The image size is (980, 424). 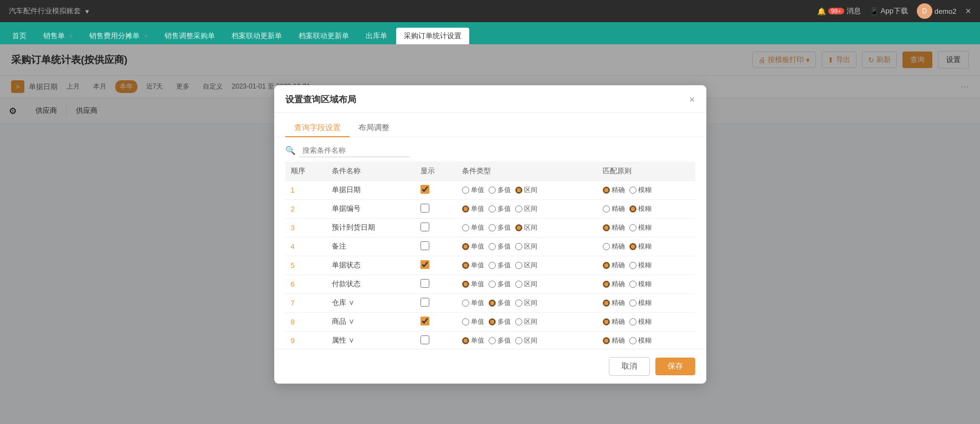 I want to click on row-condition-name: 属性 ∨, so click(x=371, y=338).